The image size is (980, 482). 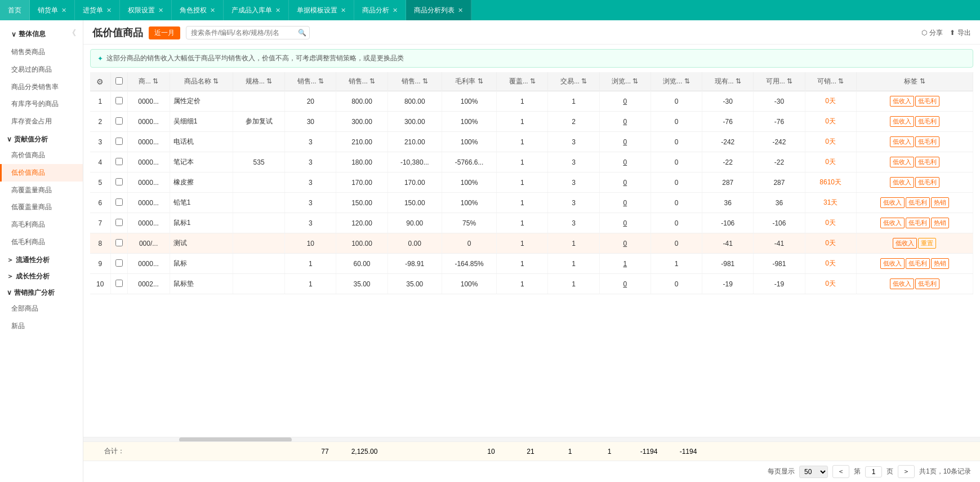 I want to click on next-page-btn: ＞, so click(x=906, y=471).